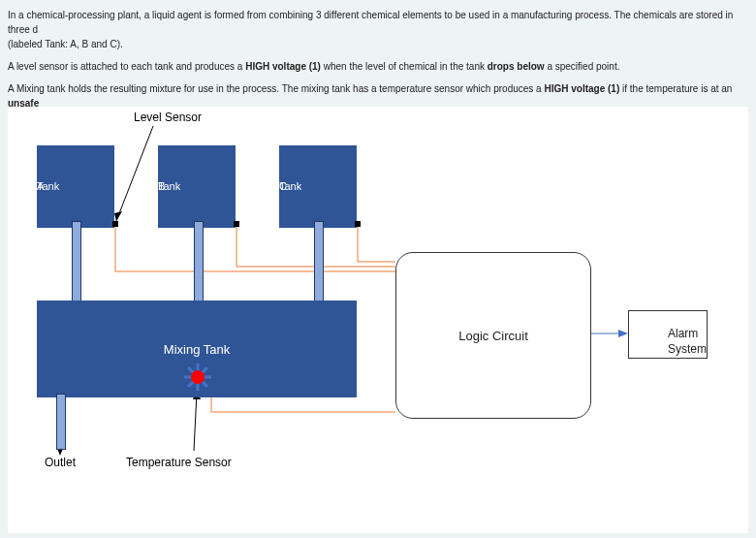  What do you see at coordinates (378, 29) in the screenshot?
I see `para-1: In a chemical-processing plant, a liquid…` at bounding box center [378, 29].